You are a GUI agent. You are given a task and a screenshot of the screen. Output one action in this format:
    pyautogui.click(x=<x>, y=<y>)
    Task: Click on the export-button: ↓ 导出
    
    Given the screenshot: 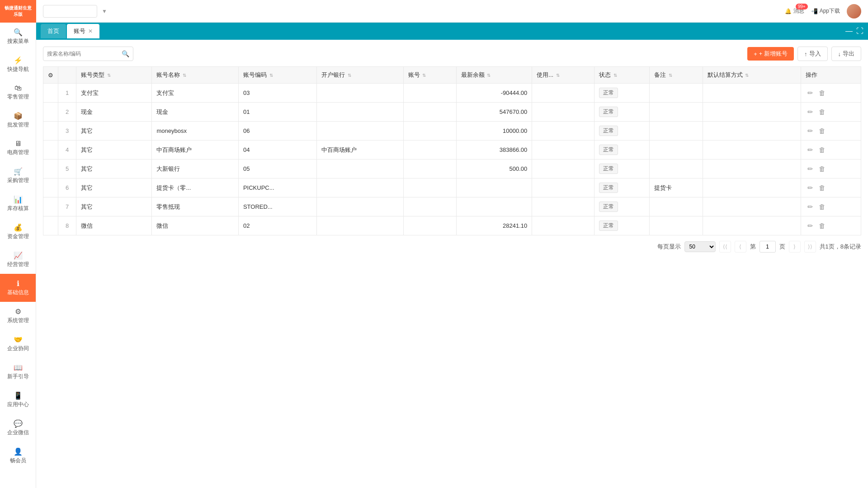 What is the action you would take?
    pyautogui.click(x=846, y=54)
    